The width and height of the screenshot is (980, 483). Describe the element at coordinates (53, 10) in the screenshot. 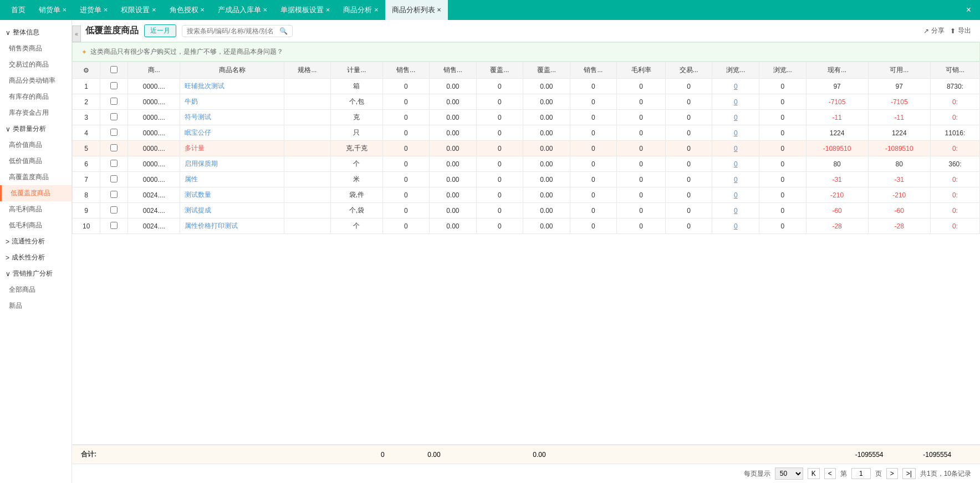

I see `nav-sales: 销货单 ×` at that location.